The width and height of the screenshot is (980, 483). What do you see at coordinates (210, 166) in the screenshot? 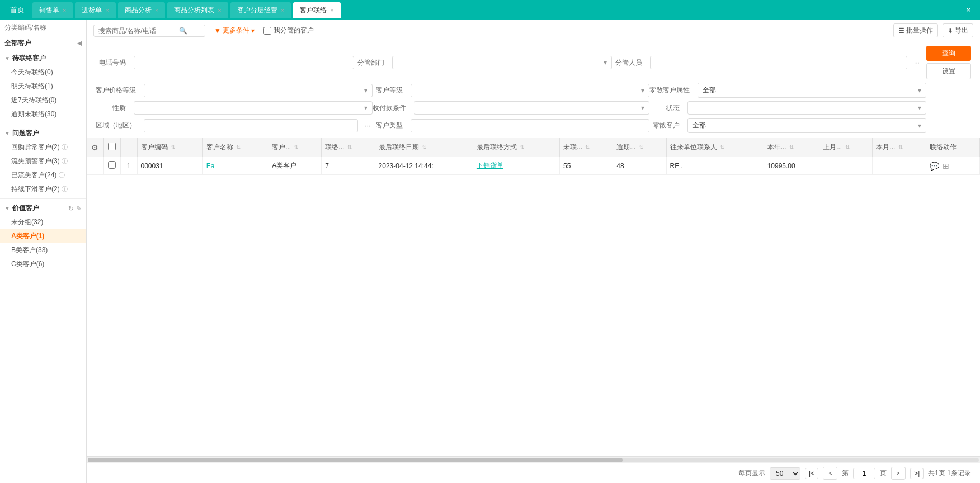
I see `row-name: Ea` at bounding box center [210, 166].